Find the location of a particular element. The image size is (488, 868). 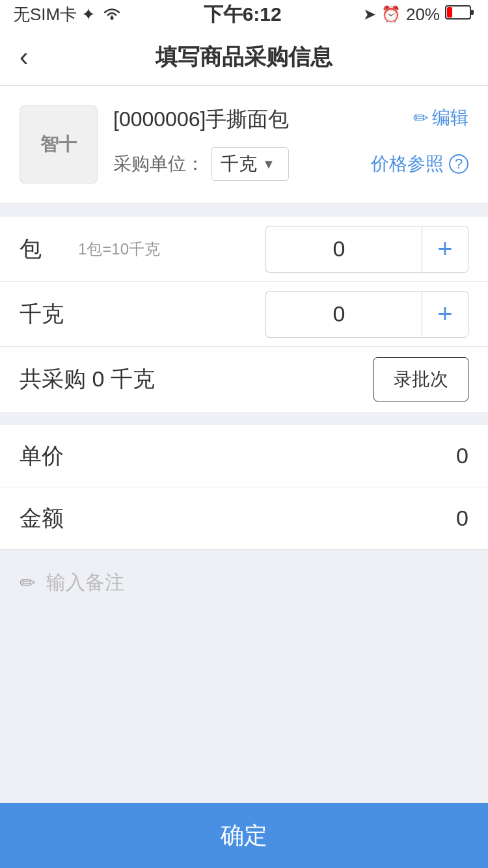

status-time: 下午6:12 is located at coordinates (243, 14).